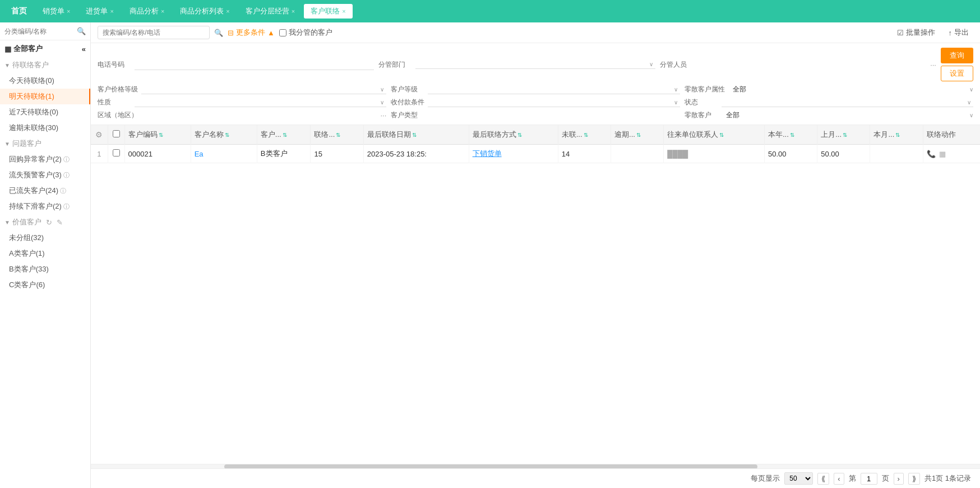 The image size is (980, 488). I want to click on row-actions: 📞 ▦, so click(951, 154).